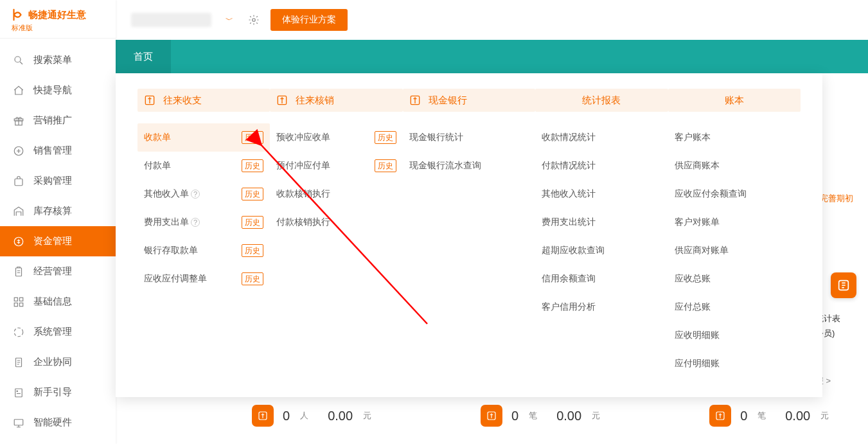 The height and width of the screenshot is (444, 868). Describe the element at coordinates (469, 138) in the screenshot. I see `menu-item-2-0: 现金银行统计` at that location.